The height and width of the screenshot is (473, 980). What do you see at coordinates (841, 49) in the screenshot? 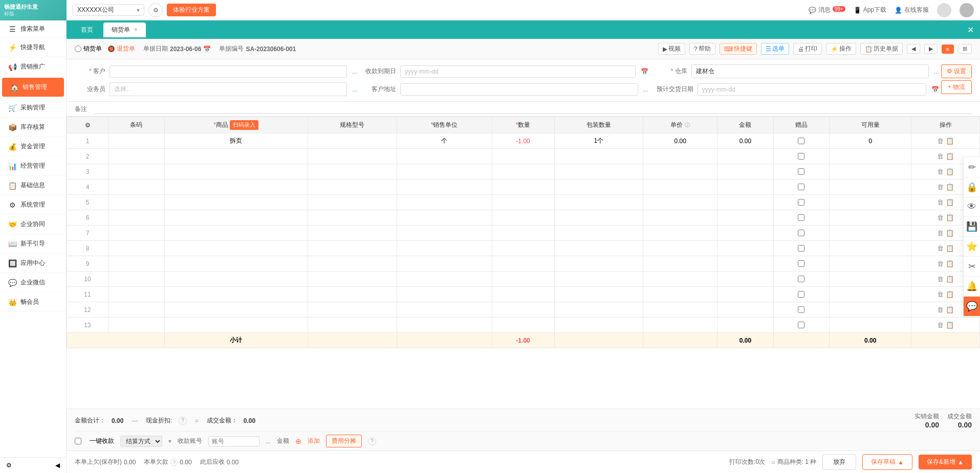
I see `operation-button: ⚡ 操作` at bounding box center [841, 49].